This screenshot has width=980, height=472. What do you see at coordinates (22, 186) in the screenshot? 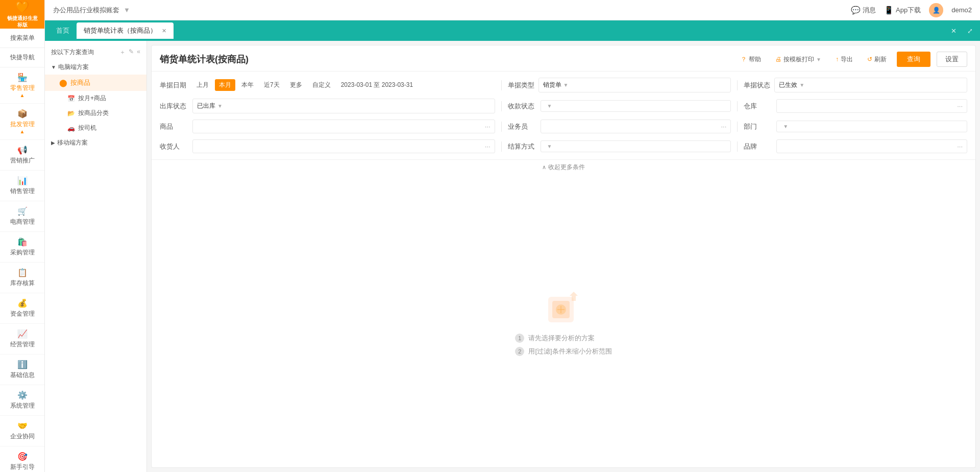
I see `sidebar-item-sales: 📊 销售管理` at bounding box center [22, 186].